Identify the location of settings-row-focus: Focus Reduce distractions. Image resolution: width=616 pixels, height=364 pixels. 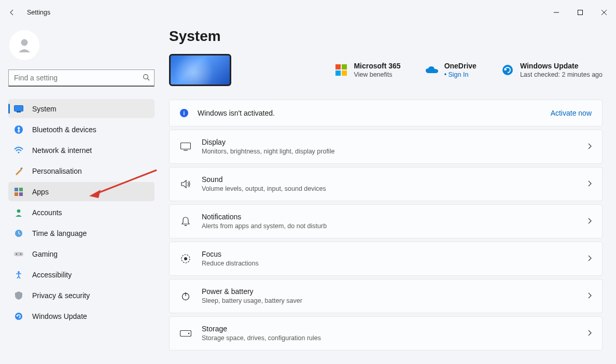
(386, 259).